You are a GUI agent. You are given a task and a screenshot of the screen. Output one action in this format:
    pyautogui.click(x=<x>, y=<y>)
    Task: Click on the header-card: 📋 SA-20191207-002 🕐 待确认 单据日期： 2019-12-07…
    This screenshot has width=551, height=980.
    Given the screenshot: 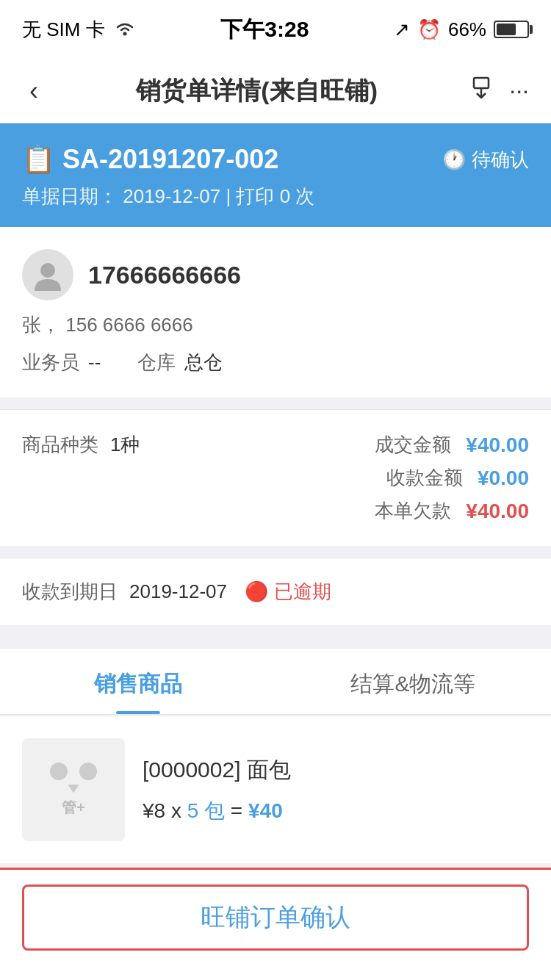 What is the action you would take?
    pyautogui.click(x=276, y=175)
    